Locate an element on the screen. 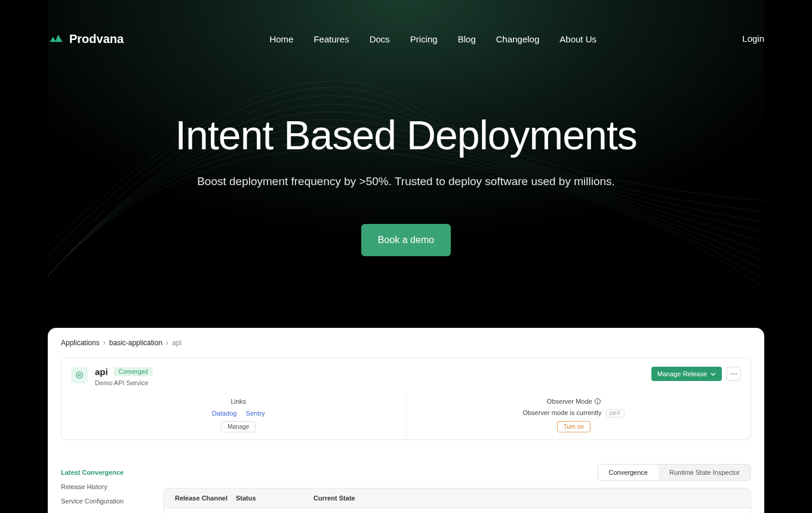  side-nav-release-history: Release History is located at coordinates (106, 487).